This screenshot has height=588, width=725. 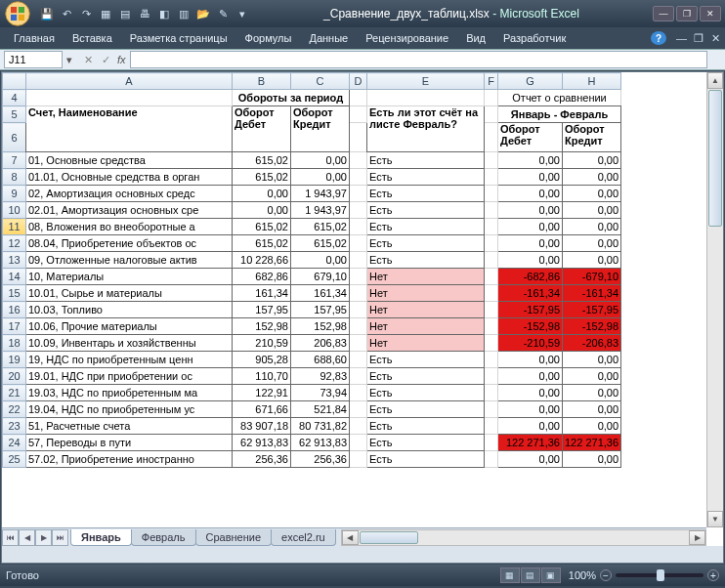 What do you see at coordinates (710, 14) in the screenshot?
I see `close-button: ✕` at bounding box center [710, 14].